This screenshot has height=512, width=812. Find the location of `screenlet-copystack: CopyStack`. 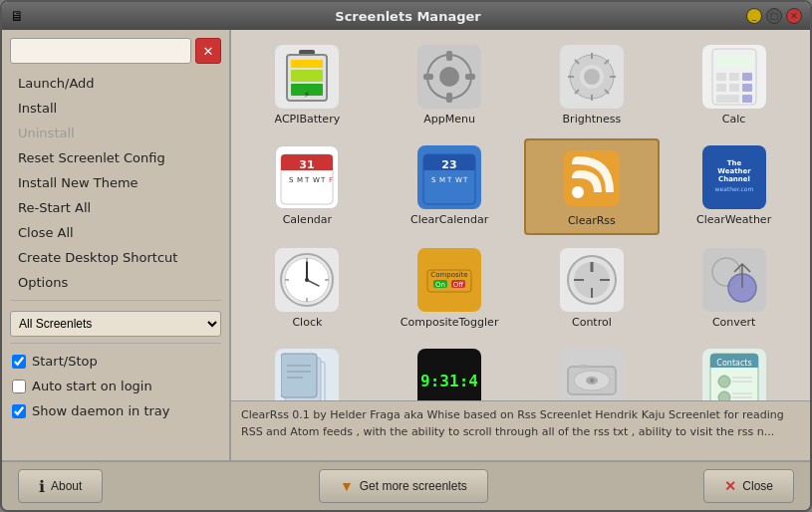

screenlet-copystack: CopyStack is located at coordinates (307, 371).